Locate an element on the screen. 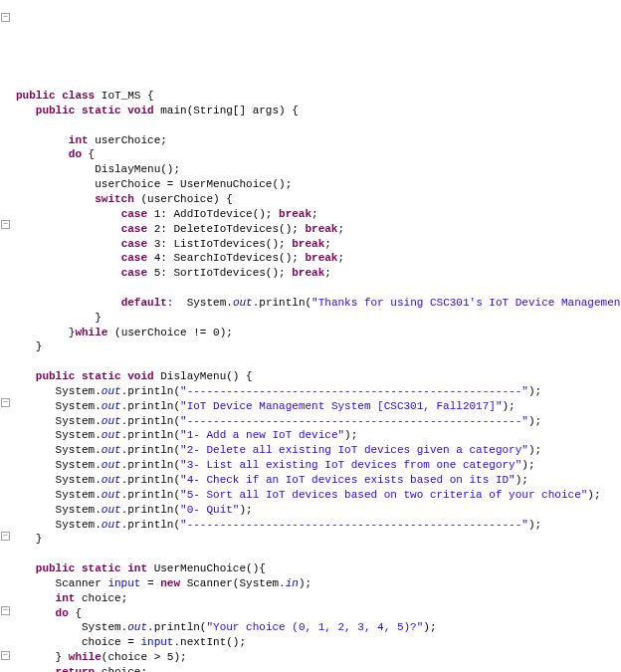 Image resolution: width=621 pixels, height=672 pixels. usermenu-signature: public static int UserMenuChoice(){ is located at coordinates (151, 568).